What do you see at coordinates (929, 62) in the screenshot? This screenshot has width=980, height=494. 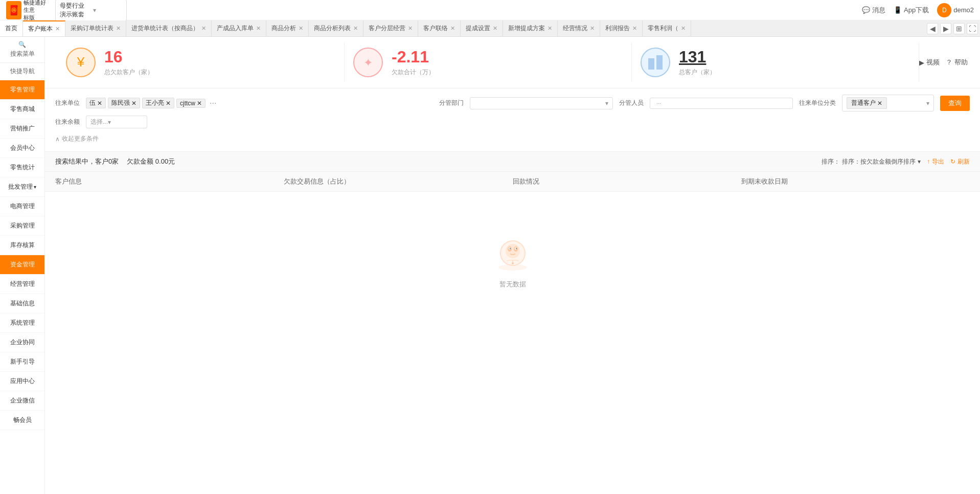 I see `video-help-btn: ▶ 视频` at bounding box center [929, 62].